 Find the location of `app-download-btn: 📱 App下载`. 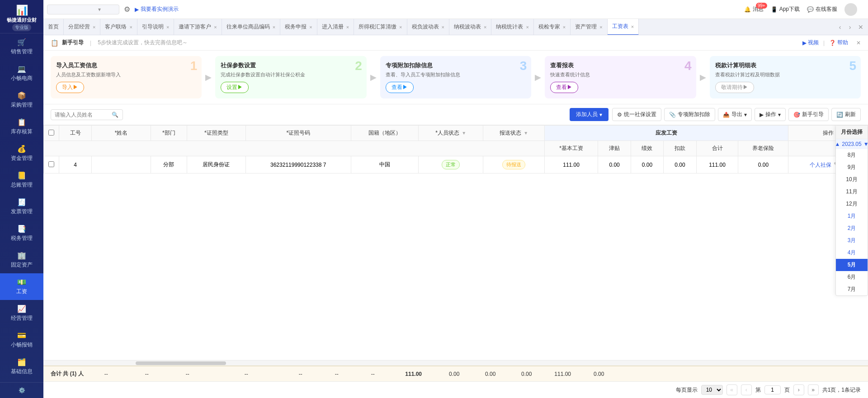

app-download-btn: 📱 App下载 is located at coordinates (785, 9).